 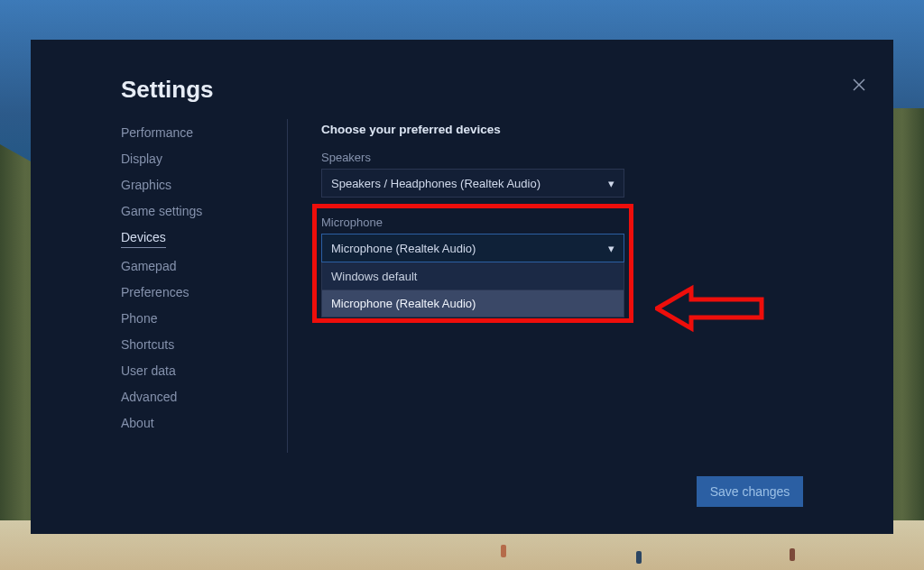 What do you see at coordinates (473, 276) in the screenshot?
I see `microphone-option-default: Windows default` at bounding box center [473, 276].